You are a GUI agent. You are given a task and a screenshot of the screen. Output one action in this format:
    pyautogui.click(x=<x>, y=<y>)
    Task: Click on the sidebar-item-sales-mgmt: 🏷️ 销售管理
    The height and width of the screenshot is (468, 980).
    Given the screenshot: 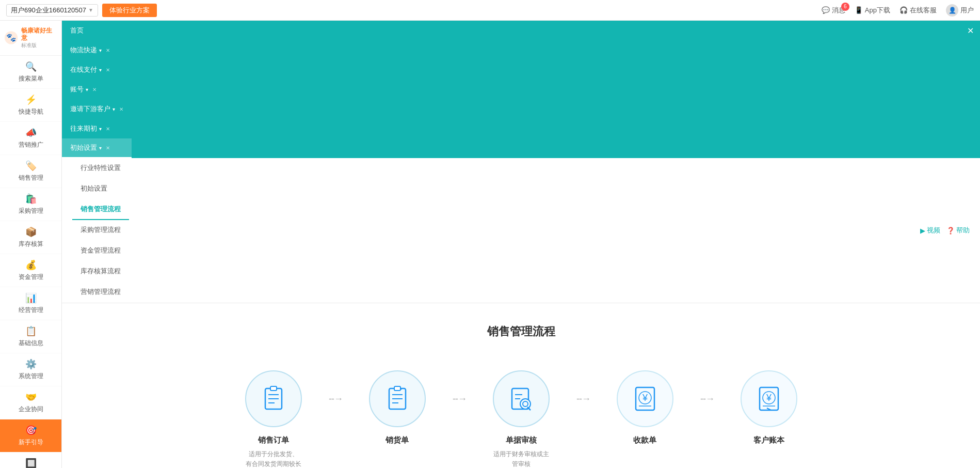 What is the action you would take?
    pyautogui.click(x=31, y=171)
    